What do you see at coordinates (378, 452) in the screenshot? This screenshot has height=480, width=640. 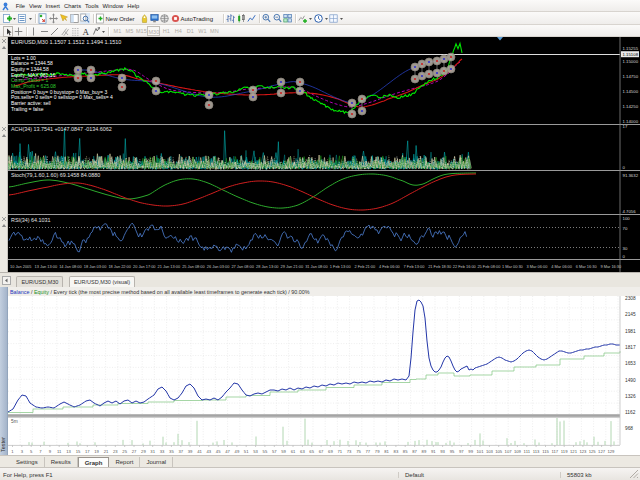 I see `svg-text: 79` at bounding box center [378, 452].